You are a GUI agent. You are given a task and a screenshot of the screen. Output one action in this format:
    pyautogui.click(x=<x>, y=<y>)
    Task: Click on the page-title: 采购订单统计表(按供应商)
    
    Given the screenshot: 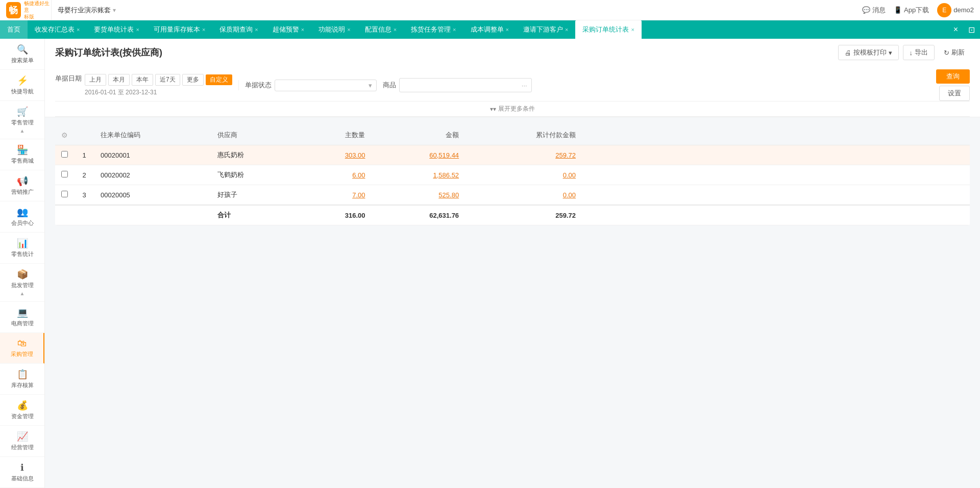 What is the action you would take?
    pyautogui.click(x=109, y=53)
    